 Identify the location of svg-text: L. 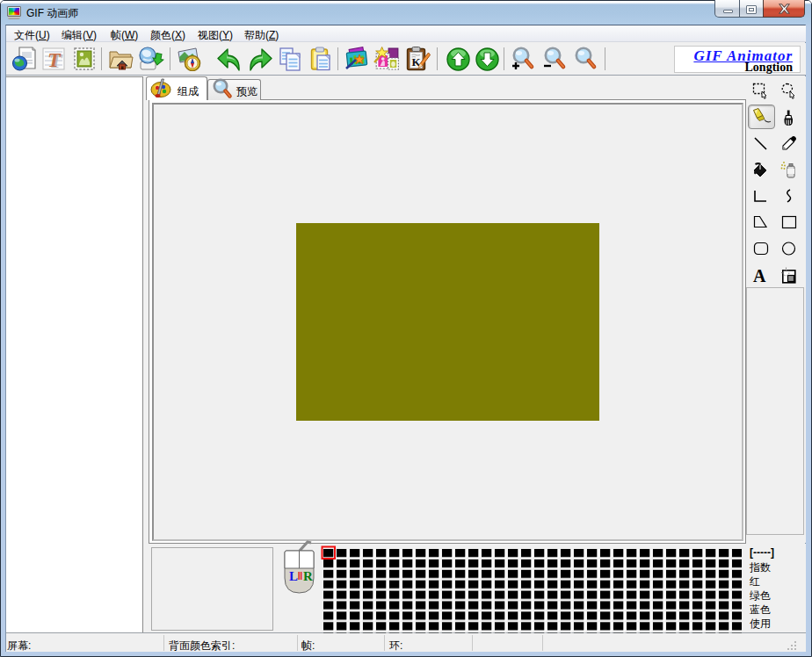
(294, 576).